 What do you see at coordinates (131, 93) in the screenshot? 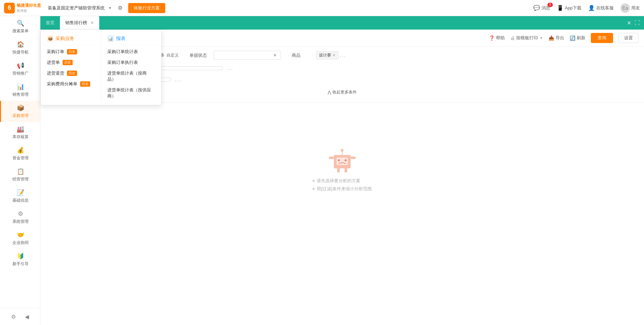
I see `menu-item-stock-stat-supplier: 进货单统计表（按供应商）` at bounding box center [131, 93].